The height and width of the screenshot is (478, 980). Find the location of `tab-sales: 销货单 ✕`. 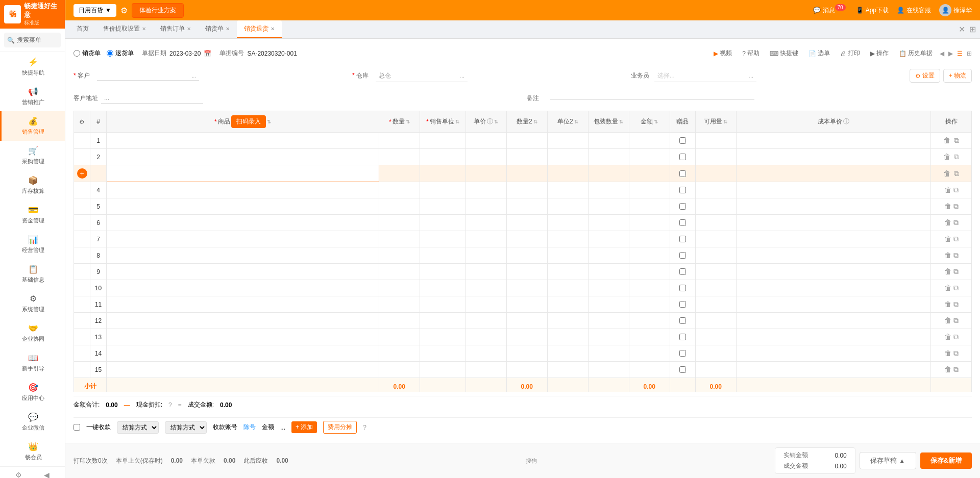

tab-sales: 销货单 ✕ is located at coordinates (217, 30).